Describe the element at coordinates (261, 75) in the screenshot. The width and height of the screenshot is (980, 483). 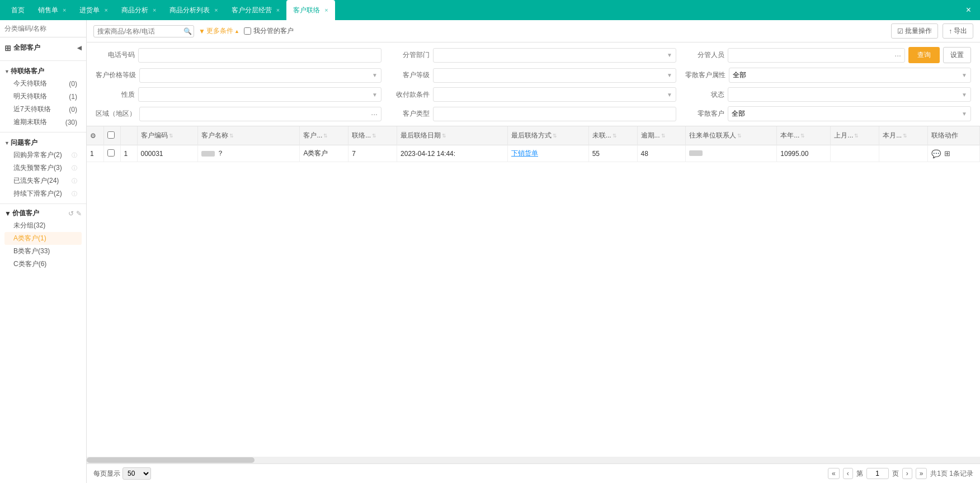
I see `price-level-input: ▼` at that location.